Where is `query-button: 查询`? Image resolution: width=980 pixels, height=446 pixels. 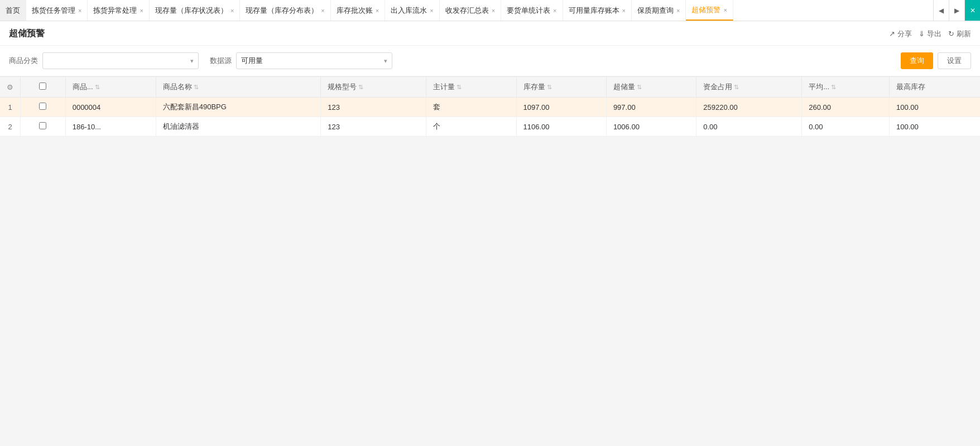
query-button: 查询 is located at coordinates (917, 61).